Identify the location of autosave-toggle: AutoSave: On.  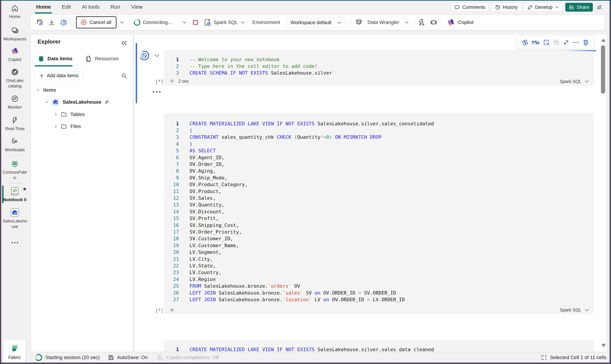
(128, 357).